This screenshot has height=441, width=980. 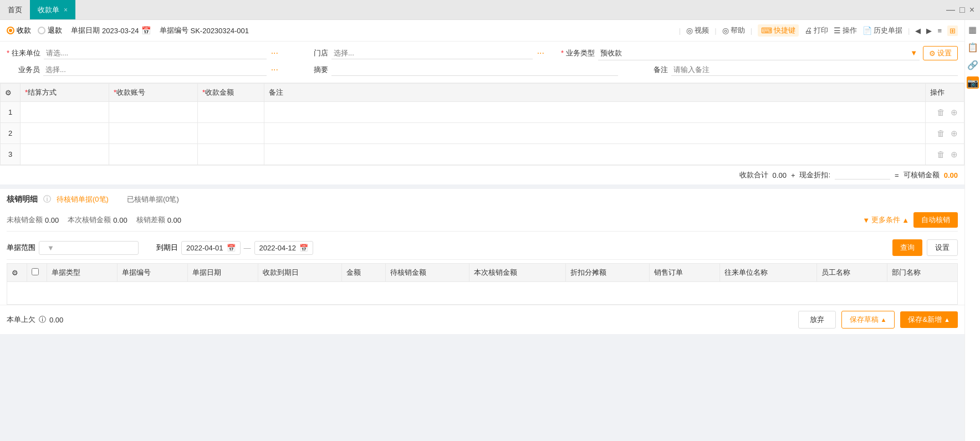 I want to click on bottom-col-check, so click(x=37, y=273).